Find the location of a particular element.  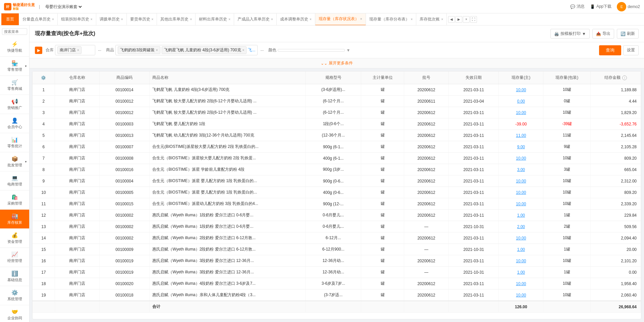

account-select: 母婴行业演示账套 is located at coordinates (63, 7).